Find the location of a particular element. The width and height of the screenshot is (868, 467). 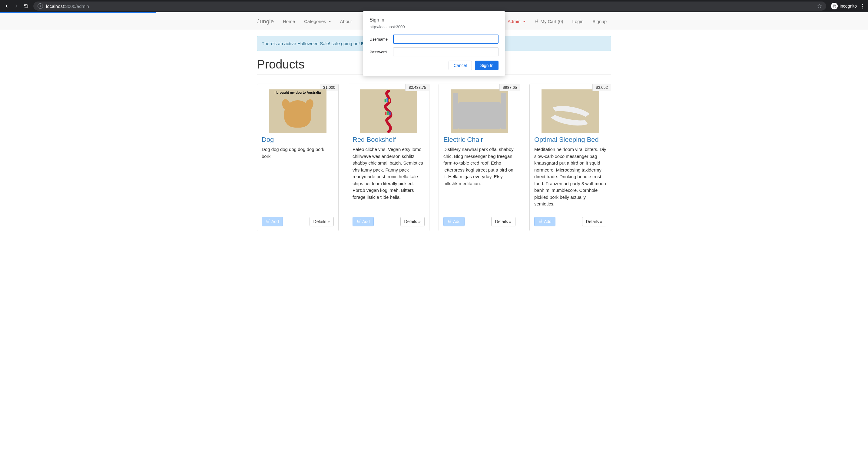

nav-categories: Categories is located at coordinates (317, 22).